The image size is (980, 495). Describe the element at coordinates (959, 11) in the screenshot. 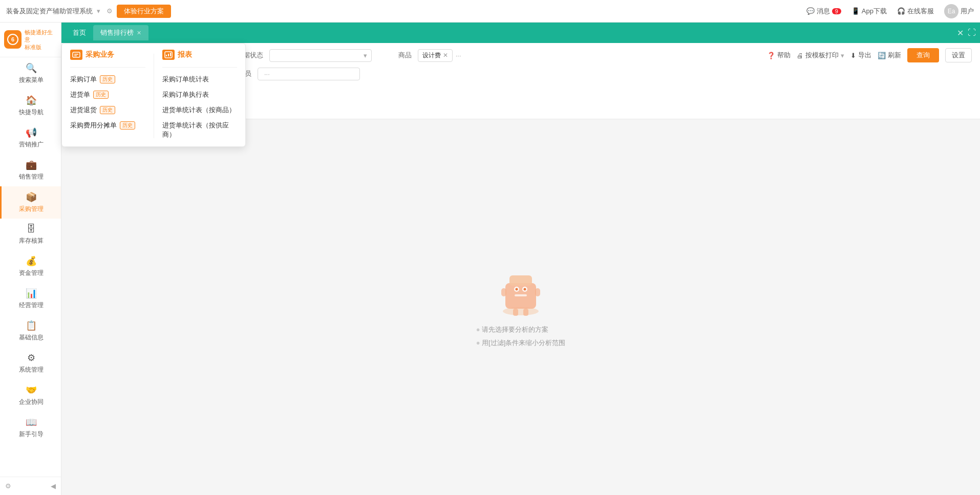

I see `user-btn: Ea 用户` at that location.